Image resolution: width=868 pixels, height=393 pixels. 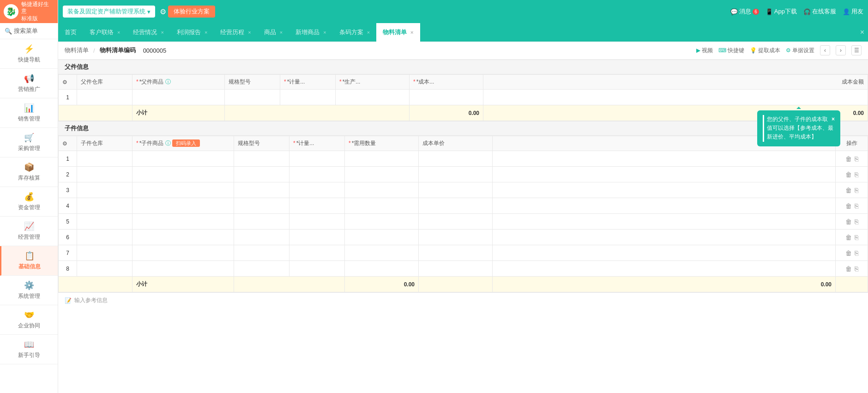 I want to click on tab-history-close: ×, so click(x=249, y=32).